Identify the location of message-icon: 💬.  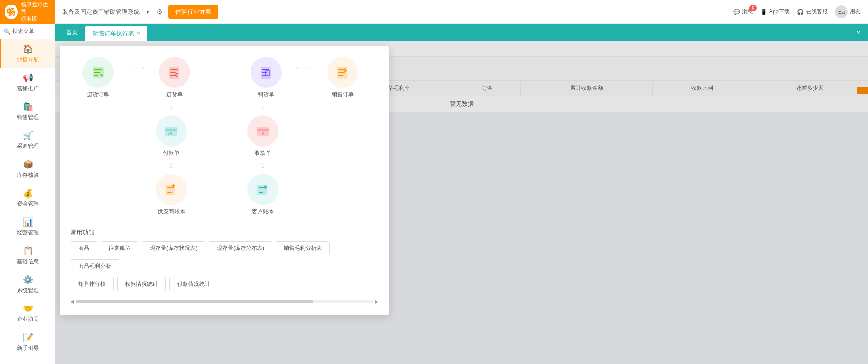
(737, 12).